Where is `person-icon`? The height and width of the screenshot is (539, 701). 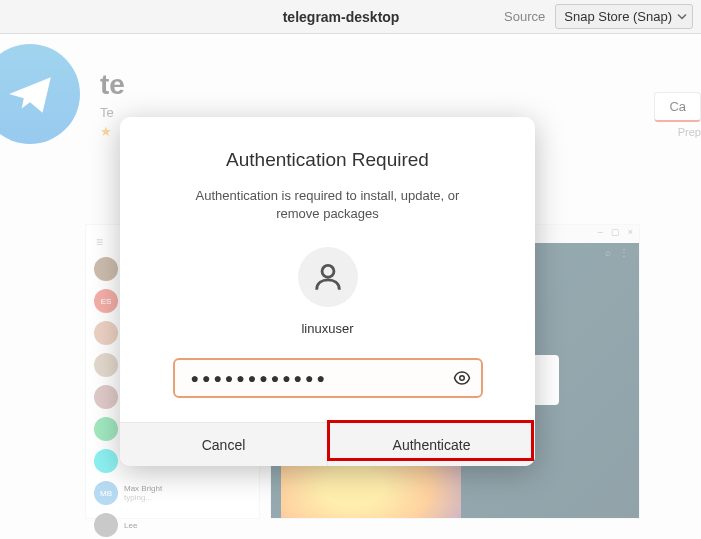 person-icon is located at coordinates (328, 277).